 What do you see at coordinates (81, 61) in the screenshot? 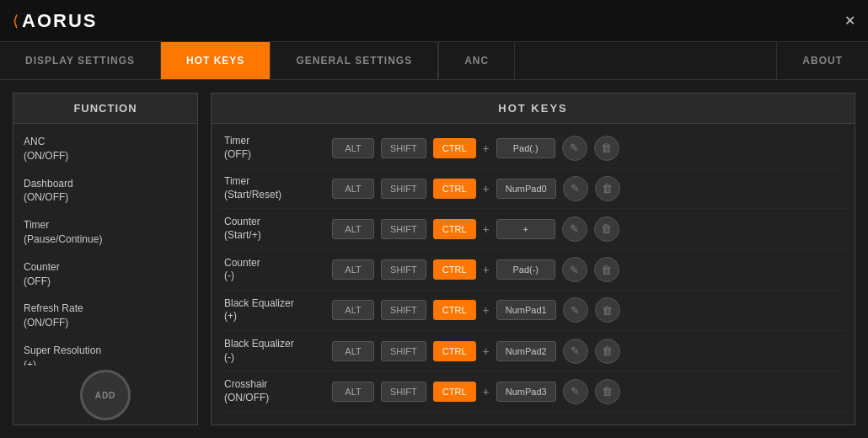
I see `tab-display-settings: DISPLAY SETTINGS` at bounding box center [81, 61].